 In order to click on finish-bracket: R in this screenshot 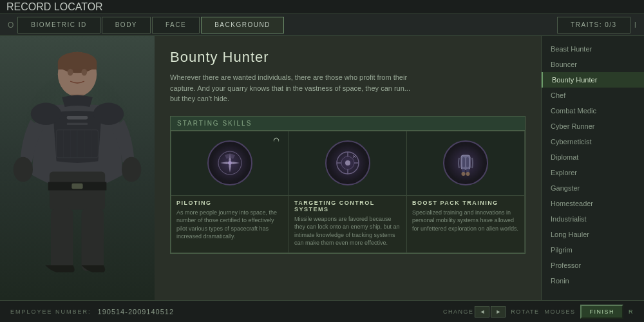, I will do `click(631, 312)`.